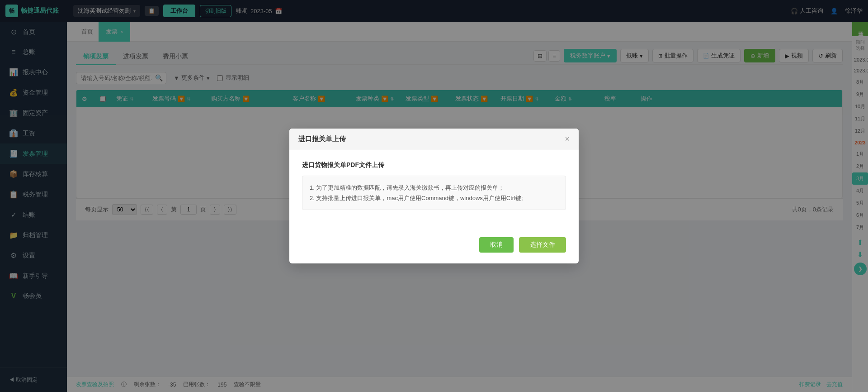 The height and width of the screenshot is (392, 868). What do you see at coordinates (434, 165) in the screenshot?
I see `modal-section-title: 进口货物报关单PDF文件上传` at bounding box center [434, 165].